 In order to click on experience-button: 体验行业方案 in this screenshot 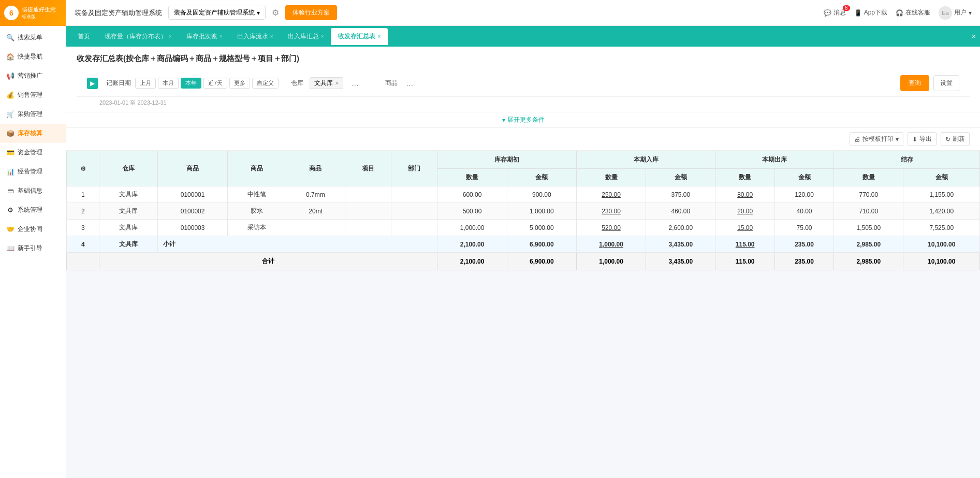, I will do `click(311, 12)`.